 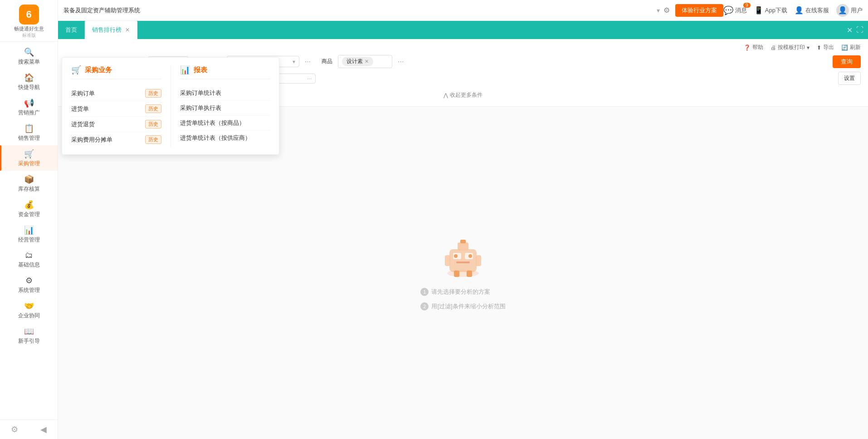 What do you see at coordinates (819, 48) in the screenshot?
I see `export-icon: ⬆` at bounding box center [819, 48].